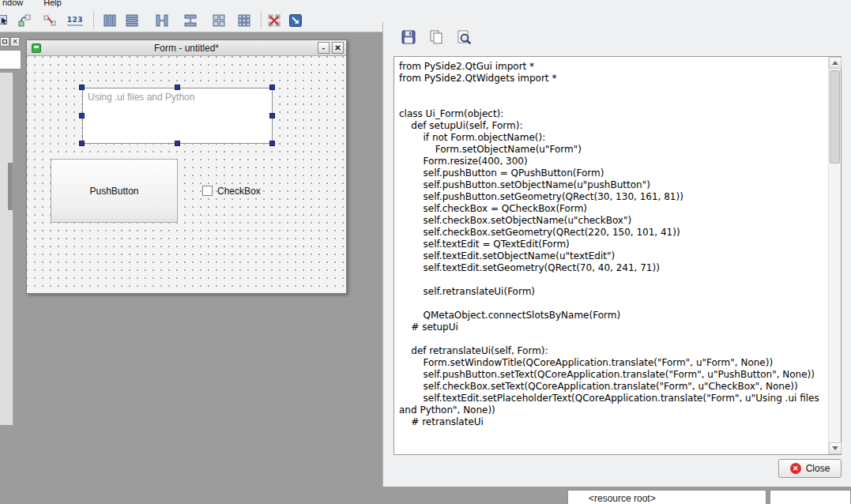 This screenshot has height=504, width=851. I want to click on scrollbar-thumb, so click(834, 117).